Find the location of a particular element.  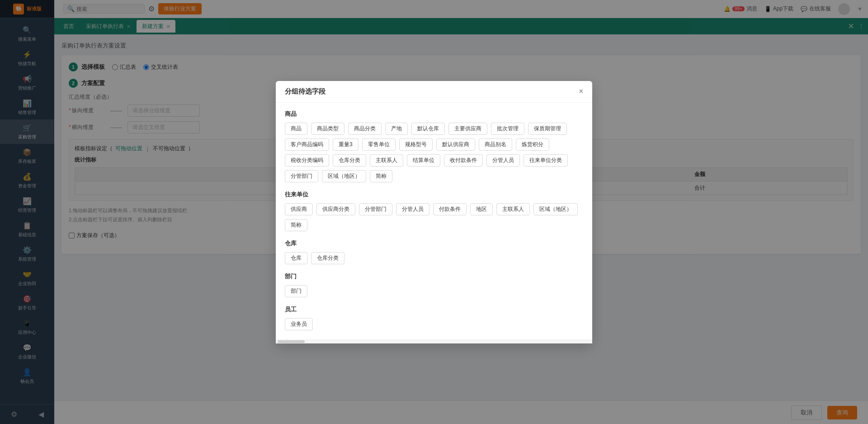

field-tag-0-12: 默认供应商 is located at coordinates (456, 145).